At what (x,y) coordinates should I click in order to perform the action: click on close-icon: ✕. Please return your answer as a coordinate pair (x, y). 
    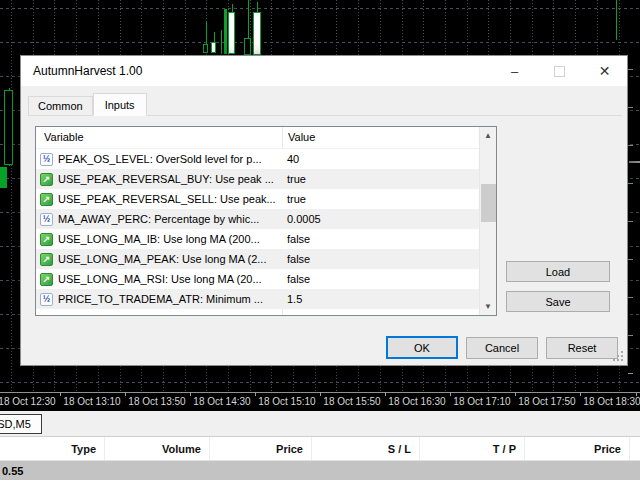
    Looking at the image, I should click on (605, 71).